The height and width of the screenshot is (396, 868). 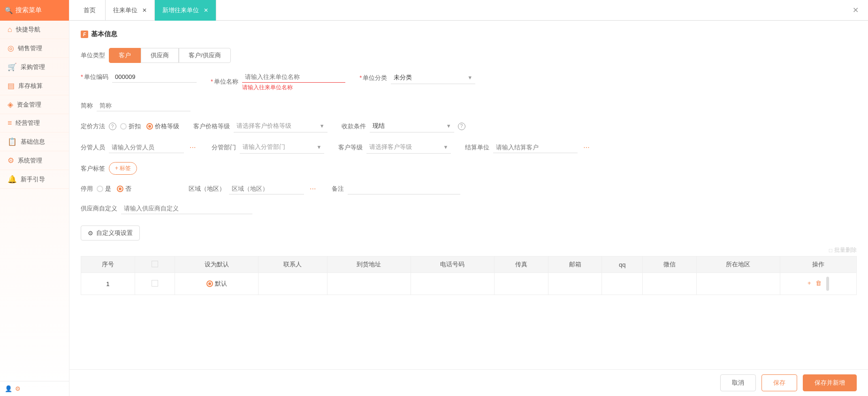 What do you see at coordinates (130, 126) in the screenshot?
I see `pricing-discount-option: 折扣` at bounding box center [130, 126].